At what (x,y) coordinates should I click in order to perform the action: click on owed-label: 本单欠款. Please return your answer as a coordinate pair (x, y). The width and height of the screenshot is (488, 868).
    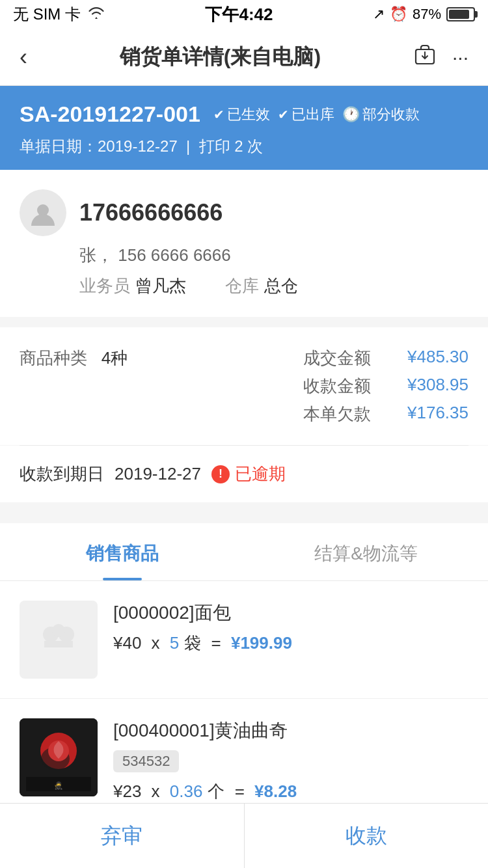
    Looking at the image, I should click on (337, 414).